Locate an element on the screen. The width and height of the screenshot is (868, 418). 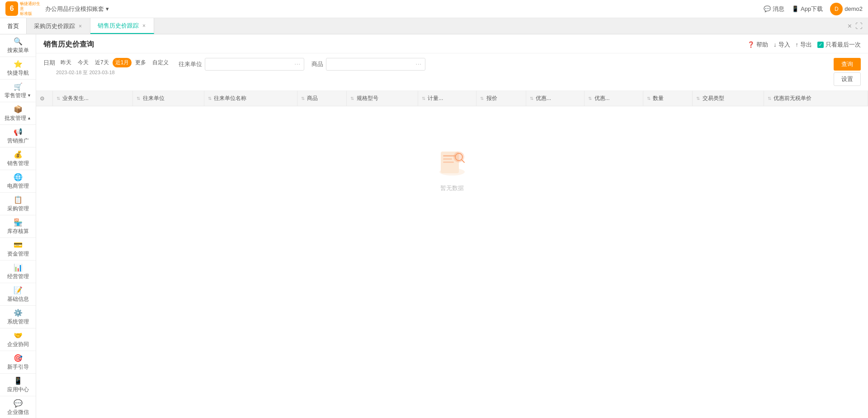
sidebar-item-sales-mgmt: 💰 销售管理 is located at coordinates (18, 159).